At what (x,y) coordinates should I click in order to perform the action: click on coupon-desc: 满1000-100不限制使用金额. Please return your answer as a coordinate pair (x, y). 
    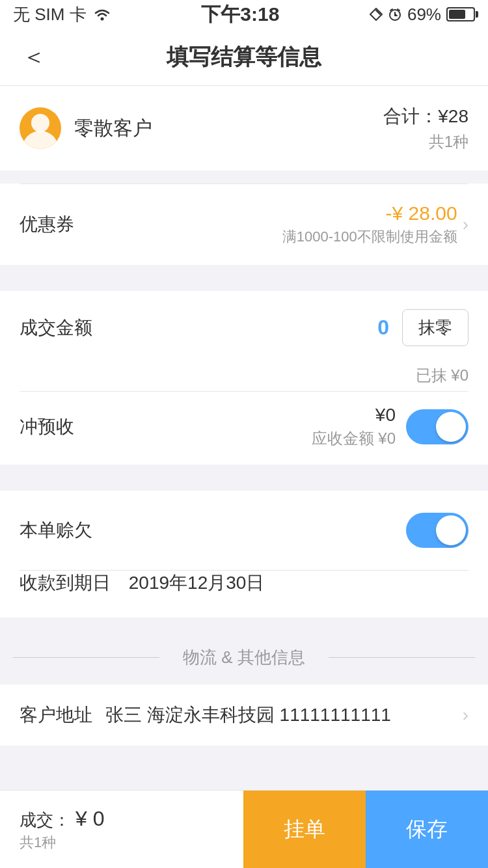
    Looking at the image, I should click on (370, 237).